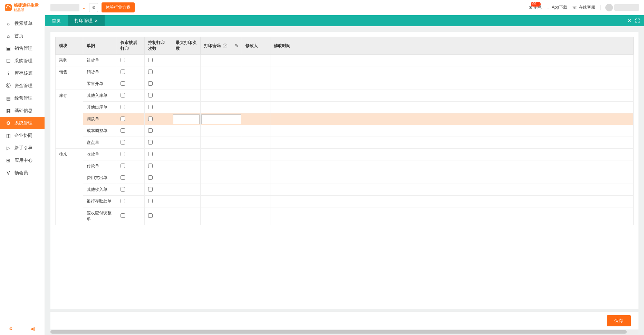 The width and height of the screenshot is (644, 335). I want to click on table-row: 费用支出单, so click(345, 178).